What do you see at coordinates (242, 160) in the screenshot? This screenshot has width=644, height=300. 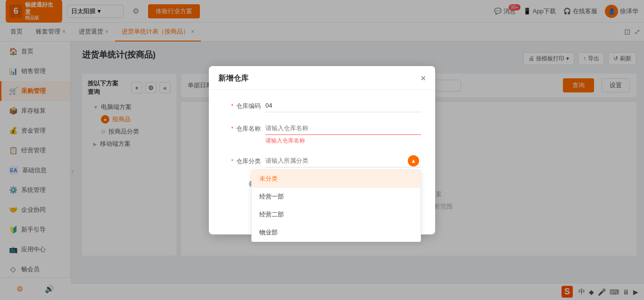 I see `category-label: * 仓库分类` at bounding box center [242, 160].